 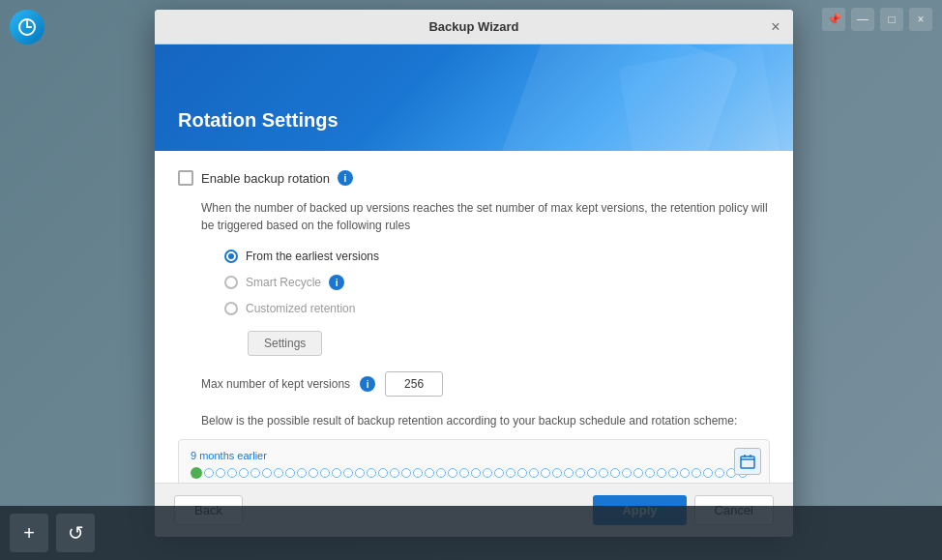 What do you see at coordinates (776, 27) in the screenshot?
I see `window-close-button: ×` at bounding box center [776, 27].